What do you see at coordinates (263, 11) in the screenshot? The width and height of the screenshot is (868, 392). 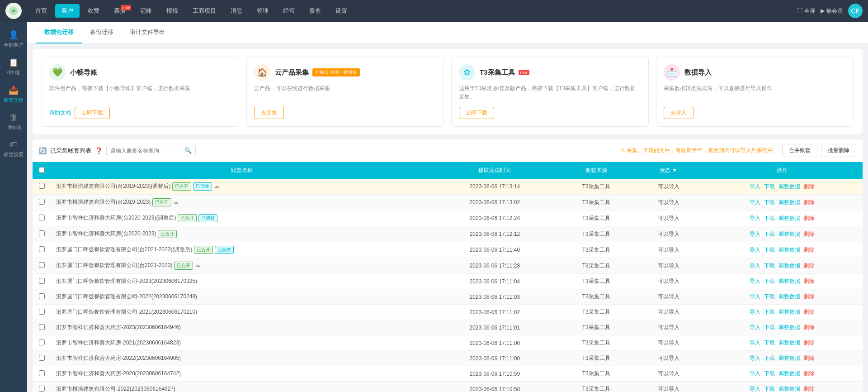 I see `nav-item-管理: 管理` at bounding box center [263, 11].